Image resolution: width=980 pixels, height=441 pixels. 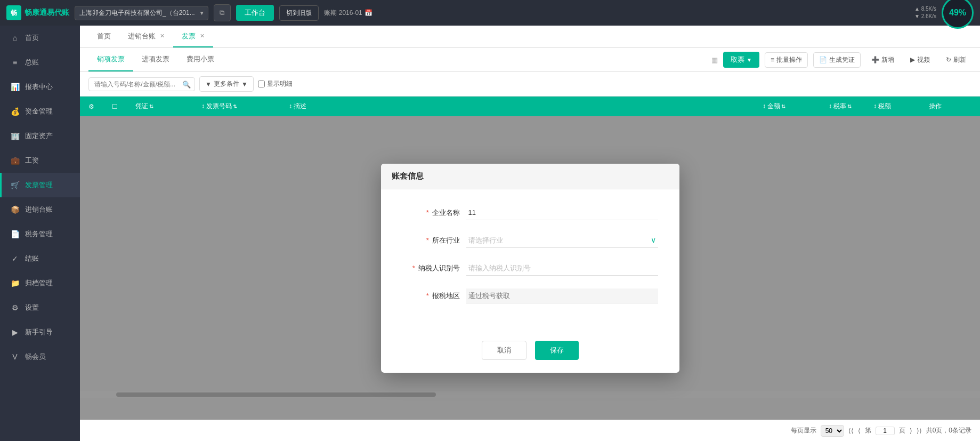 I want to click on workbench-button: 工作台, so click(x=255, y=13).